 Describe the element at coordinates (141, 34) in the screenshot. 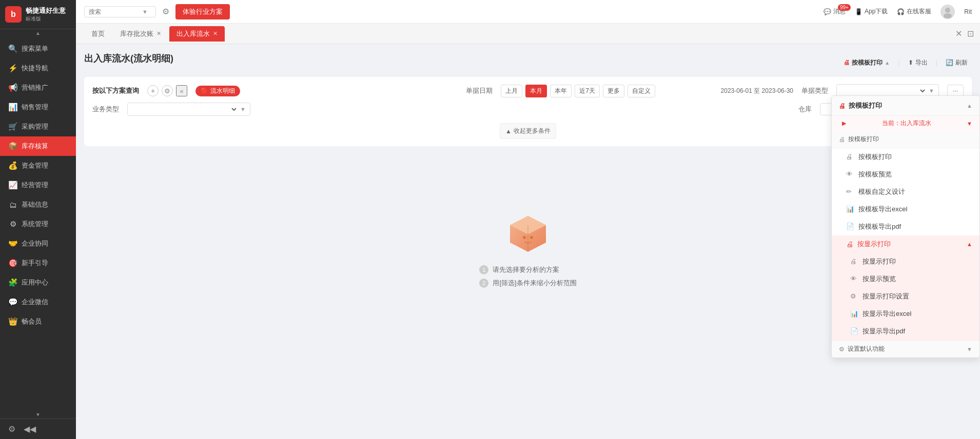

I see `tab-batch: 库存批次账 ✕` at that location.